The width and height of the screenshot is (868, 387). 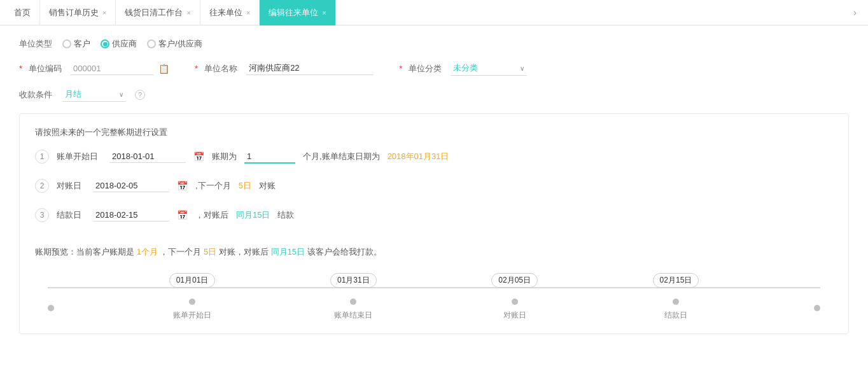 I want to click on preview-connector2: 对账，对账后, so click(x=244, y=252).